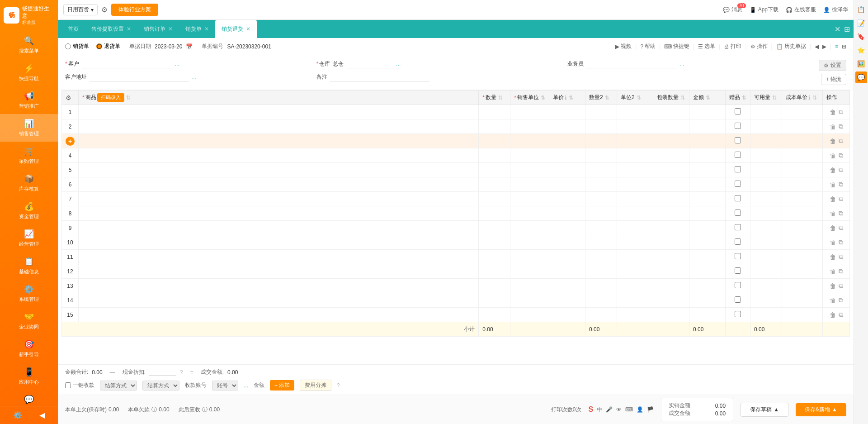 The image size is (868, 424). What do you see at coordinates (732, 46) in the screenshot?
I see `print-button: 🖨 打印` at bounding box center [732, 46].